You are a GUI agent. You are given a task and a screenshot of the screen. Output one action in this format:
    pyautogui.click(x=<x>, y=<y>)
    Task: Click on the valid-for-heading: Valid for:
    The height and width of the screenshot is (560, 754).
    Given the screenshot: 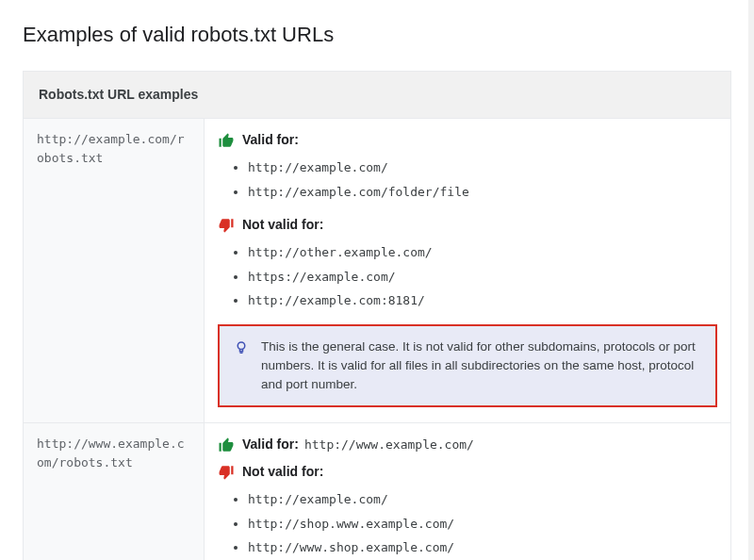 What is the action you would take?
    pyautogui.click(x=467, y=140)
    